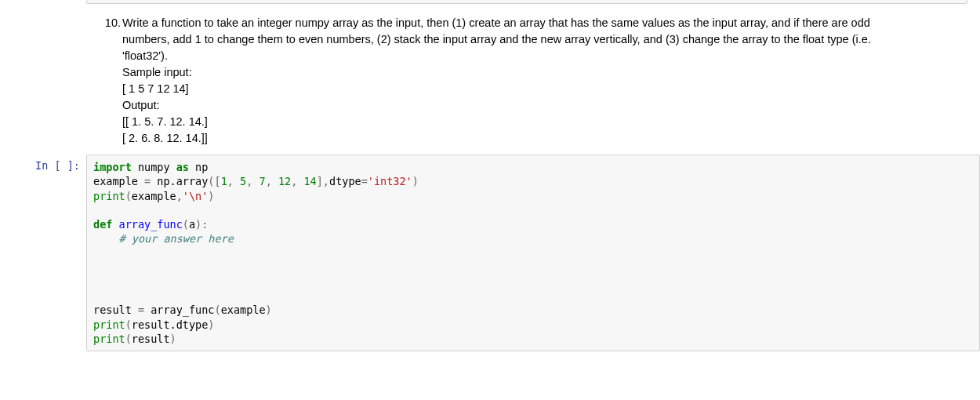  Describe the element at coordinates (527, 2) in the screenshot. I see `previous-cell-bottom-edge` at that location.